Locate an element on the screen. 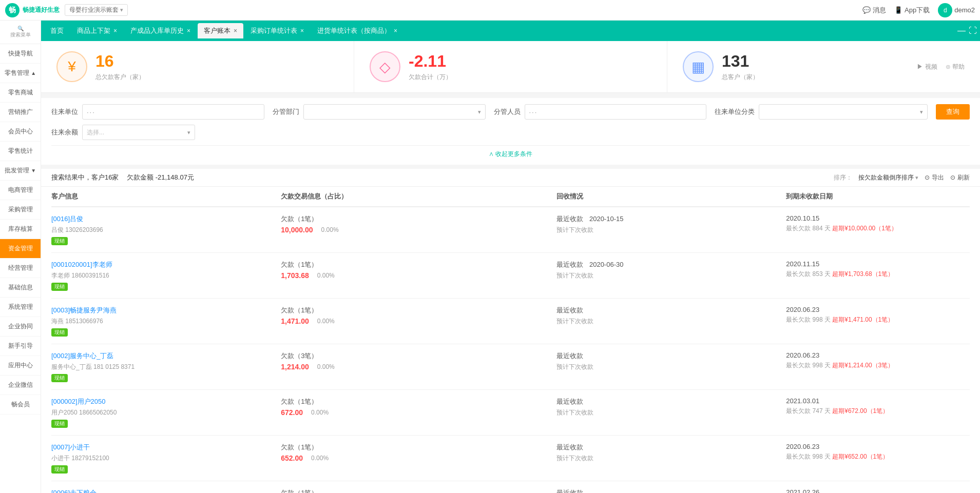  customer-name-5: [000002]用户2050 is located at coordinates (166, 402).